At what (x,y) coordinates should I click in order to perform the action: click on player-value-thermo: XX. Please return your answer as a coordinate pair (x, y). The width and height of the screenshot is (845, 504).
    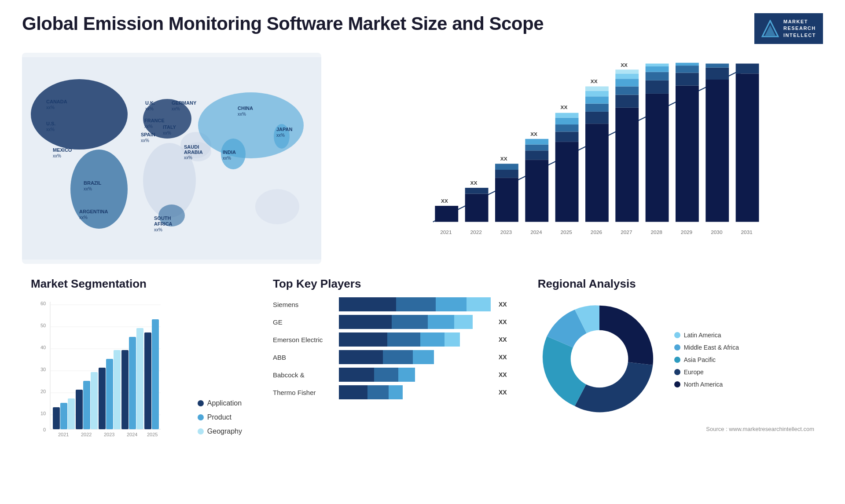
    Looking at the image, I should click on (503, 392).